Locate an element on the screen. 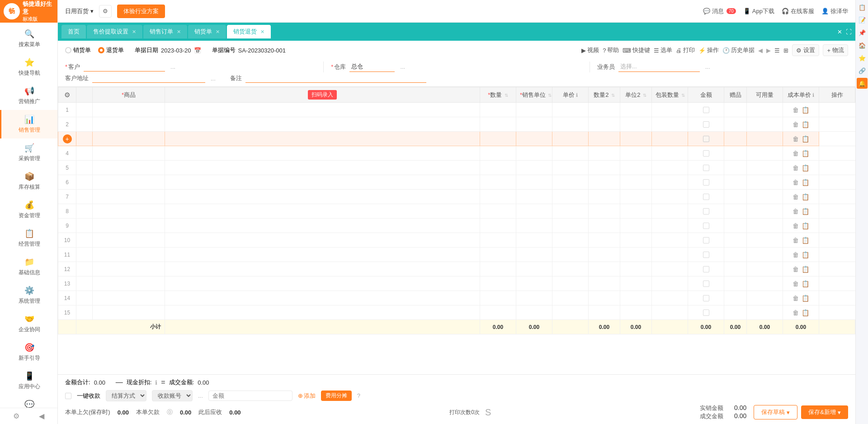  sidebar-item-system: ⚙️ 系统管理 is located at coordinates (29, 295).